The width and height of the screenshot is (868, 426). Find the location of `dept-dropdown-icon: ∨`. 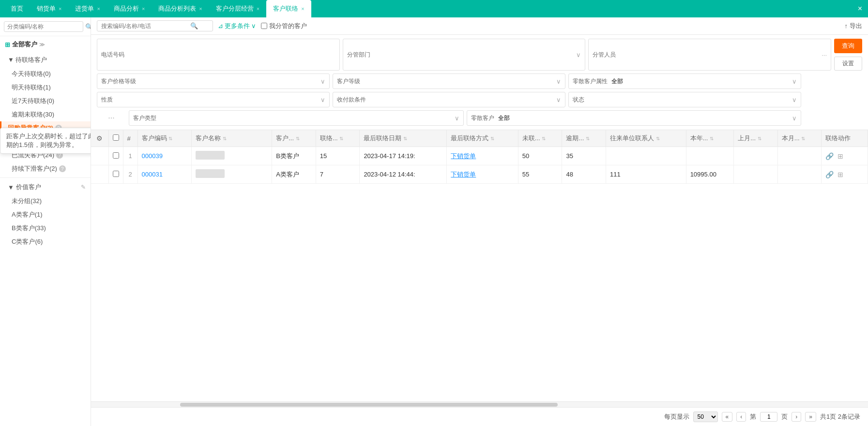

dept-dropdown-icon: ∨ is located at coordinates (579, 55).